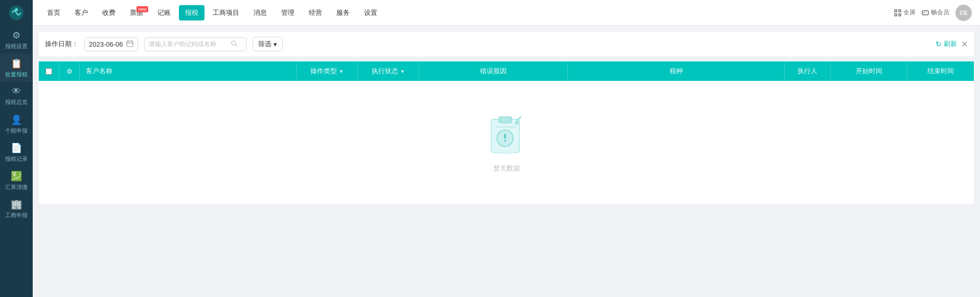 The width and height of the screenshot is (980, 297). I want to click on th-client-name: 客户名称, so click(188, 71).